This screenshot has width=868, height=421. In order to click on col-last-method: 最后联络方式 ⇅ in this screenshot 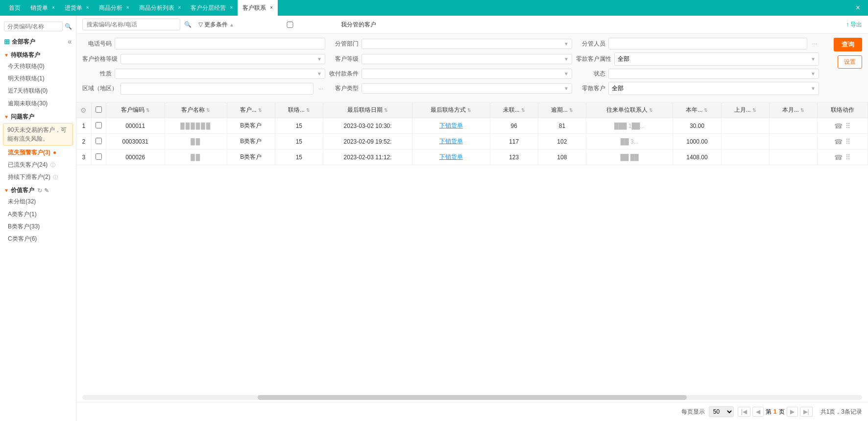, I will do `click(451, 110)`.